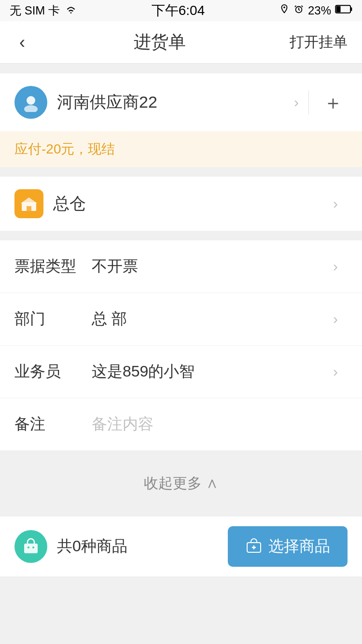 The height and width of the screenshot is (644, 362). What do you see at coordinates (299, 11) in the screenshot?
I see `alarm-icon` at bounding box center [299, 11].